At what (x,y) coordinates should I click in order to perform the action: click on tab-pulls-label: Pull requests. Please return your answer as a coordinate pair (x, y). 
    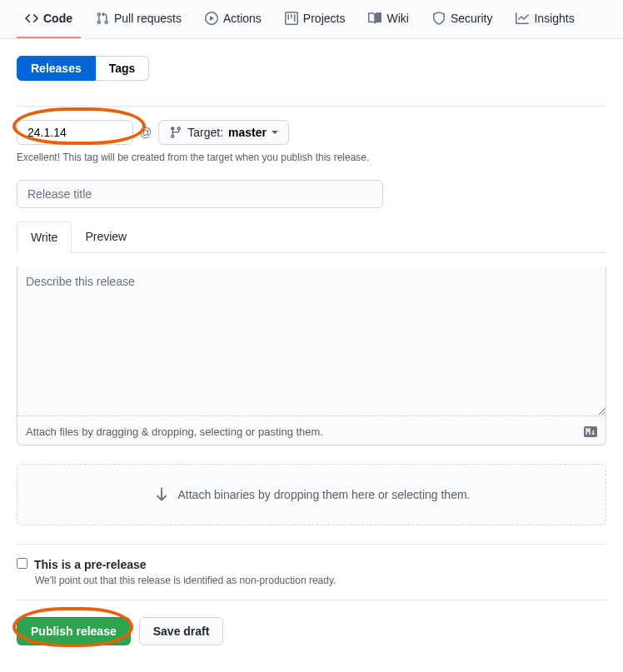
    Looking at the image, I should click on (148, 18).